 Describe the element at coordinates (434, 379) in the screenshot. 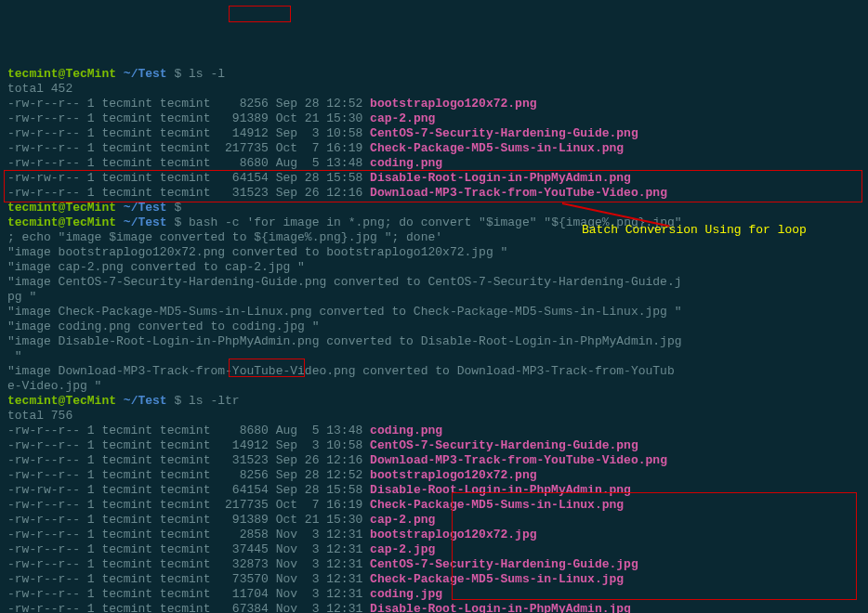

I see `echo-output: "image Download-MP3-Track-from-YouTube-V…` at that location.